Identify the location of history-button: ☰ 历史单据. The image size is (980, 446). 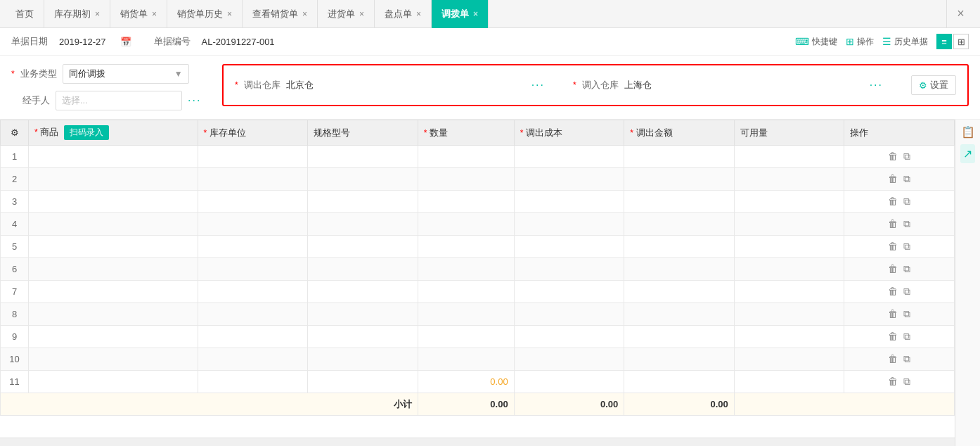
(905, 42).